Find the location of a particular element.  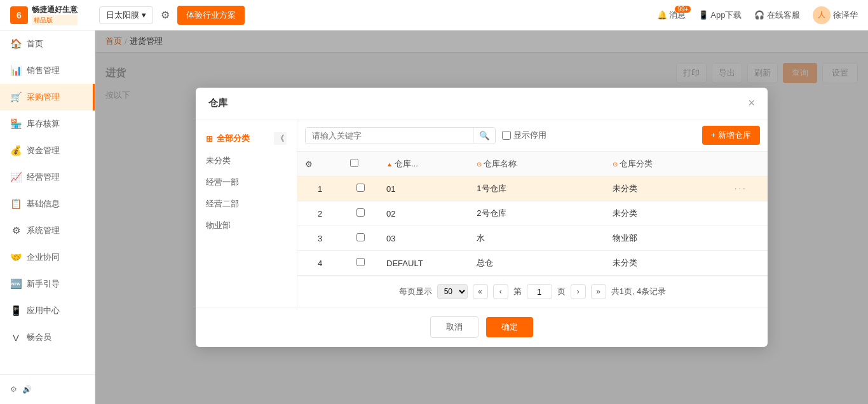

select-all-checkbox is located at coordinates (355, 163).